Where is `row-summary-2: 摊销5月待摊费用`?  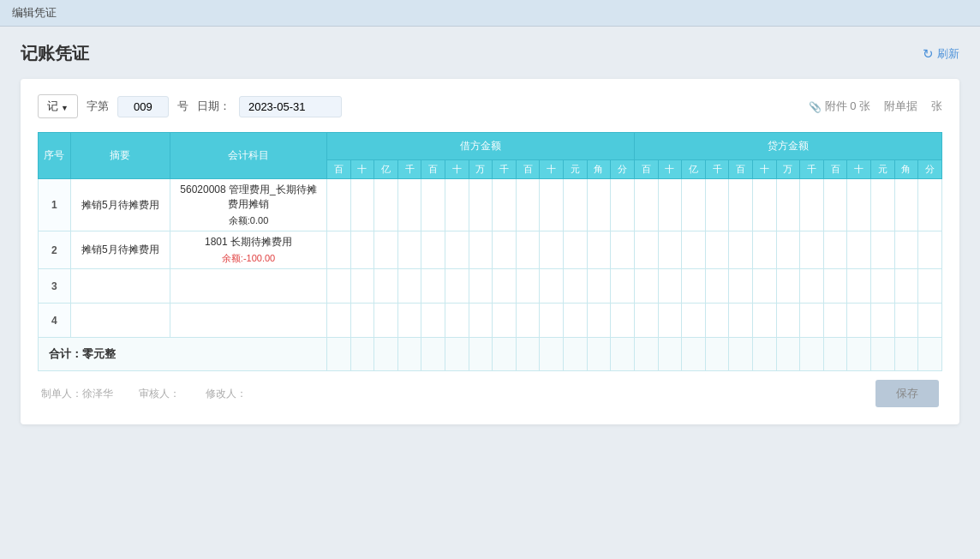 row-summary-2: 摊销5月待摊费用 is located at coordinates (120, 250).